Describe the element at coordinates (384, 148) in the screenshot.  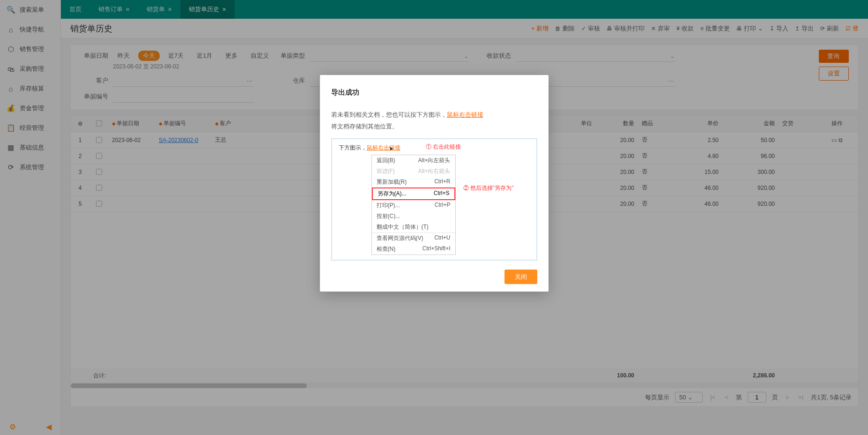
I see `illustration-link: 鼠标右击链接` at that location.